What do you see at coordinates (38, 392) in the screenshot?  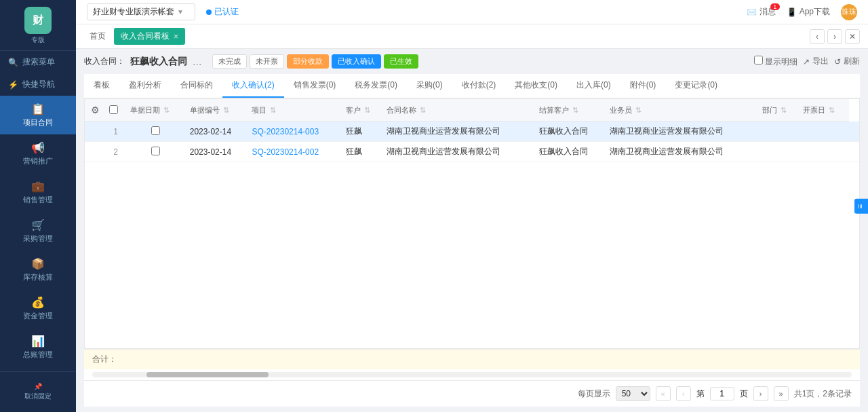 I see `sidebar-unpin: 📌 取消固定` at bounding box center [38, 392].